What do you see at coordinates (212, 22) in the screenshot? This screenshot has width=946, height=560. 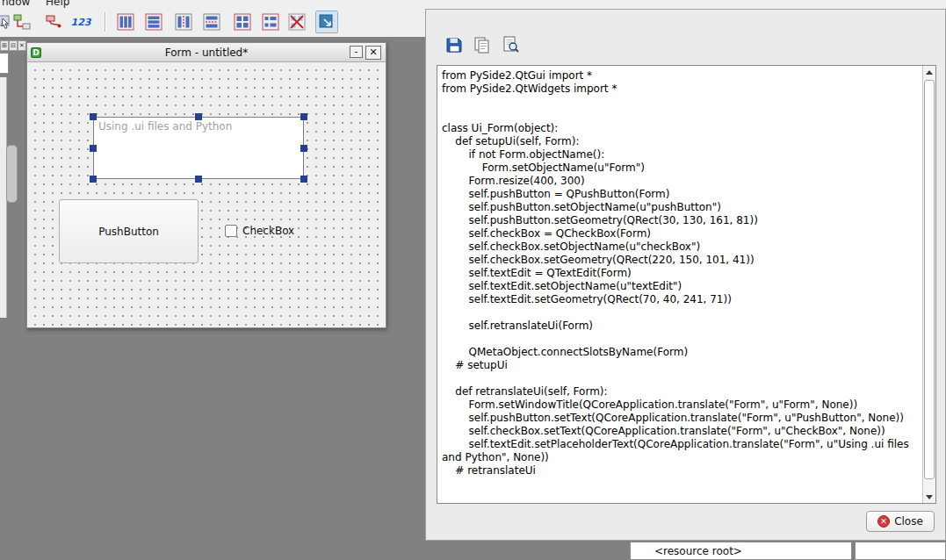 I see `lay-out-vertically-in-splitter-icon` at bounding box center [212, 22].